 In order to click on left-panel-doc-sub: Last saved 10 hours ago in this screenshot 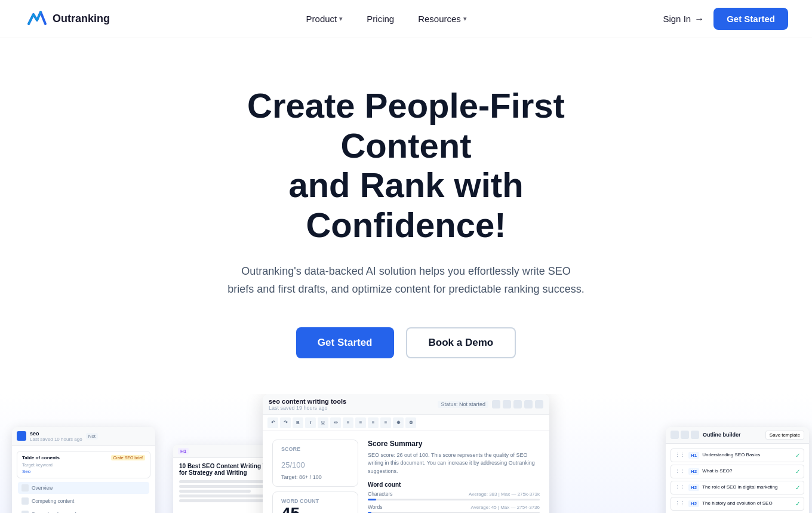, I will do `click(56, 440)`.